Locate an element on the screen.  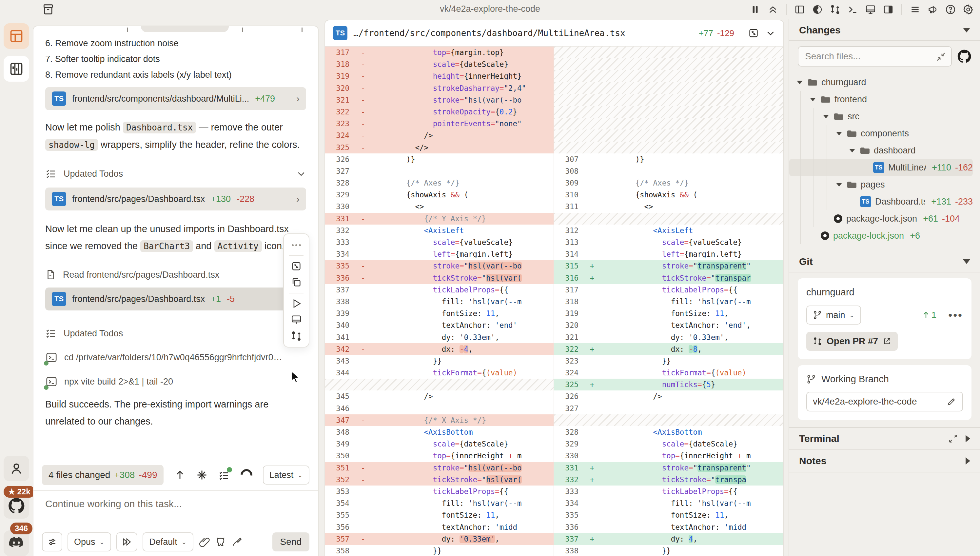
chevron-right-icon: › is located at coordinates (298, 99).